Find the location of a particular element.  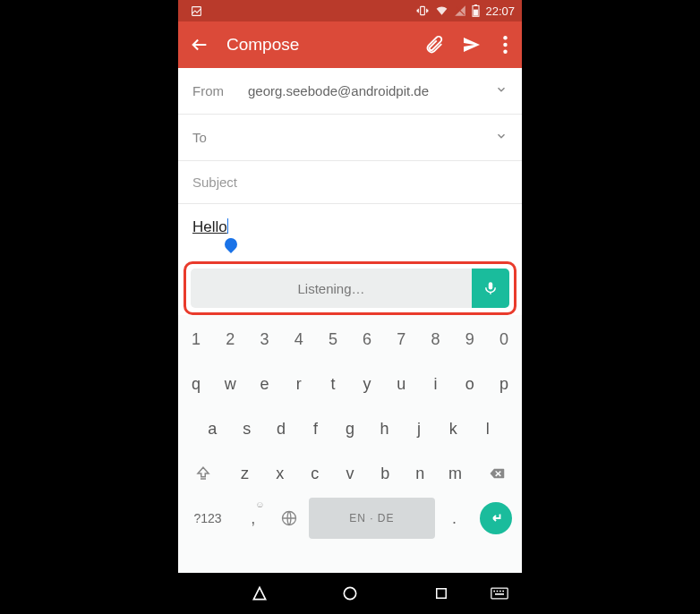

comma-key: ☺ , is located at coordinates (252, 518).